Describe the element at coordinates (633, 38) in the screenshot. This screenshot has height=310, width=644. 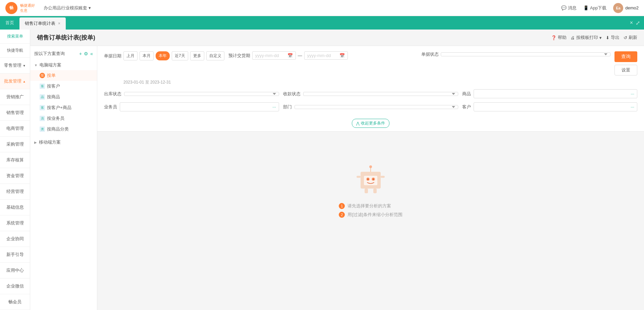
I see `refresh-label: 刷新` at that location.